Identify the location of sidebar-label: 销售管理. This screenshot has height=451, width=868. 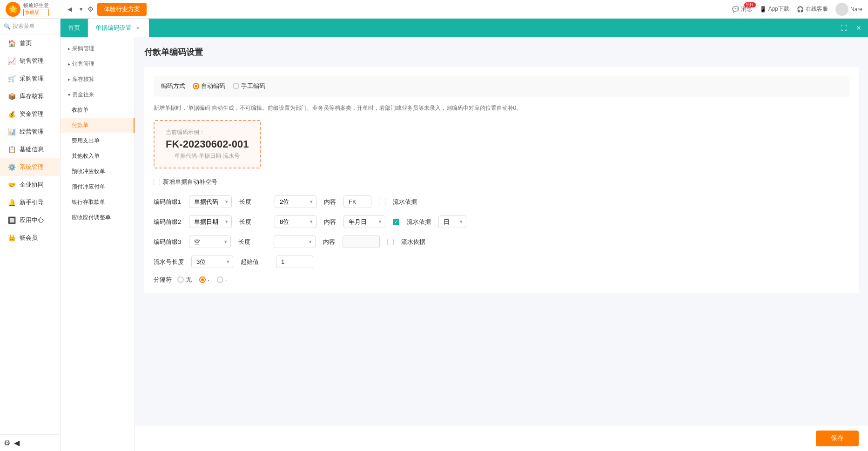
(32, 61).